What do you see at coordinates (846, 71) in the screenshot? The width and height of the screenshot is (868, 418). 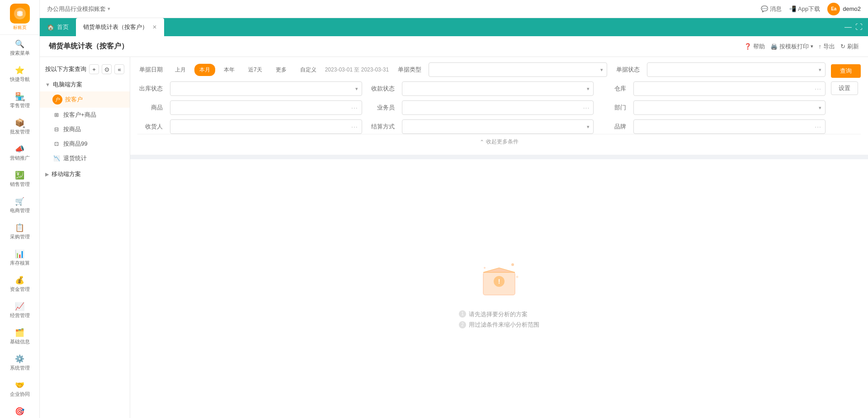 I see `query-button: 查询` at bounding box center [846, 71].